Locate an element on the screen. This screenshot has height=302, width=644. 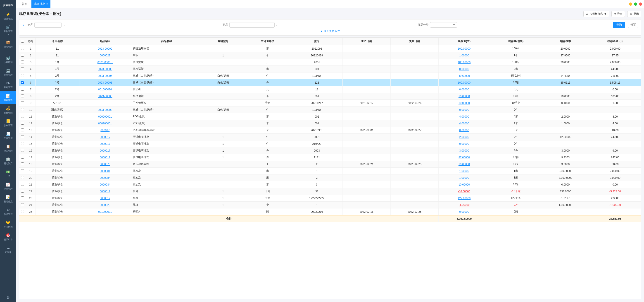
table-row: 18 营业移仓 0000078 多头异色软线 支 2 2021-12-21 20… is located at coordinates (330, 164).